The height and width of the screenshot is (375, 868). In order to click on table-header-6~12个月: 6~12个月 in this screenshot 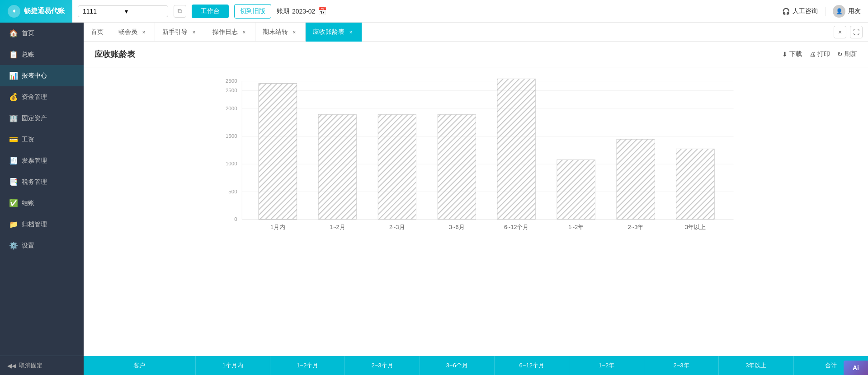, I will do `click(532, 366)`.